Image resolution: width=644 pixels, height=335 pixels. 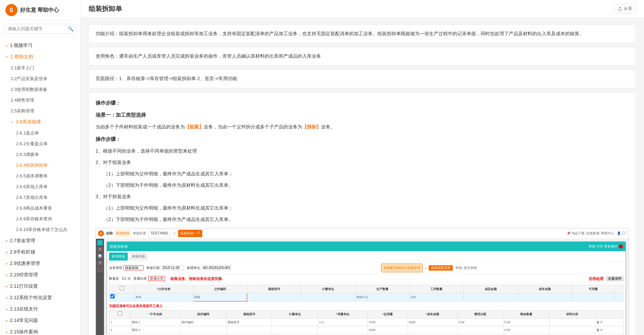 What do you see at coordinates (40, 241) in the screenshot?
I see `sidebar-item-finance: + 2.7资金管理` at bounding box center [40, 241].